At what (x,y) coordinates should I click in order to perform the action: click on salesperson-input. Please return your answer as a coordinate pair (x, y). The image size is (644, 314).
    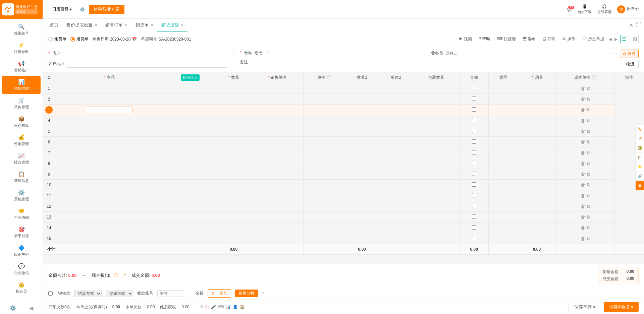
    Looking at the image, I should click on (528, 54).